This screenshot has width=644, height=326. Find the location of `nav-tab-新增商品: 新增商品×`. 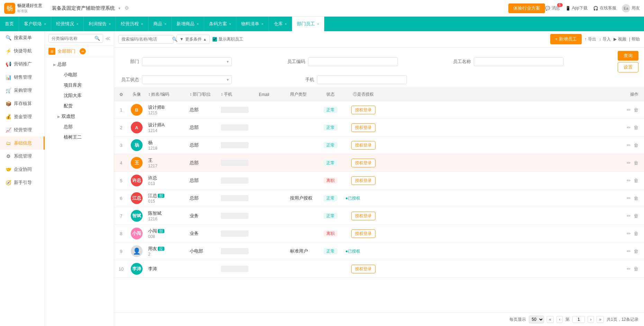

nav-tab-新增商品: 新增商品× is located at coordinates (188, 24).